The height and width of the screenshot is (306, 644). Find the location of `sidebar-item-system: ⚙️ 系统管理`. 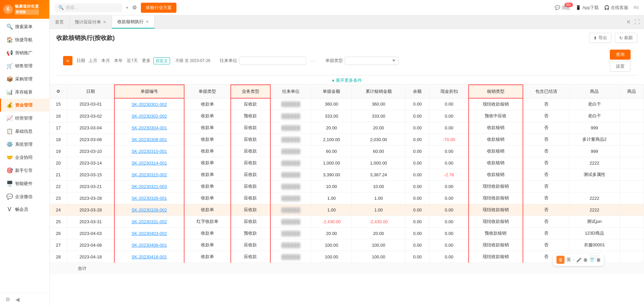

sidebar-item-system: ⚙️ 系统管理 is located at coordinates (25, 144).